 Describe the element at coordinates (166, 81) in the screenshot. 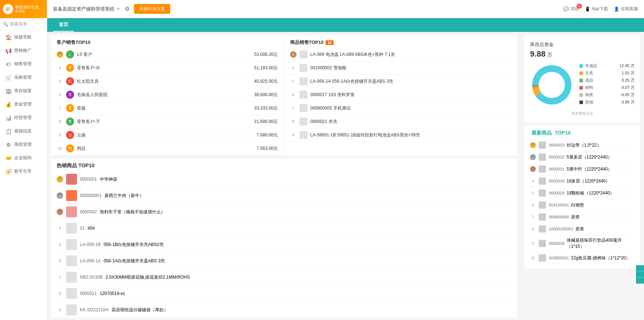

I see `customer-name: 红太阳文具` at that location.